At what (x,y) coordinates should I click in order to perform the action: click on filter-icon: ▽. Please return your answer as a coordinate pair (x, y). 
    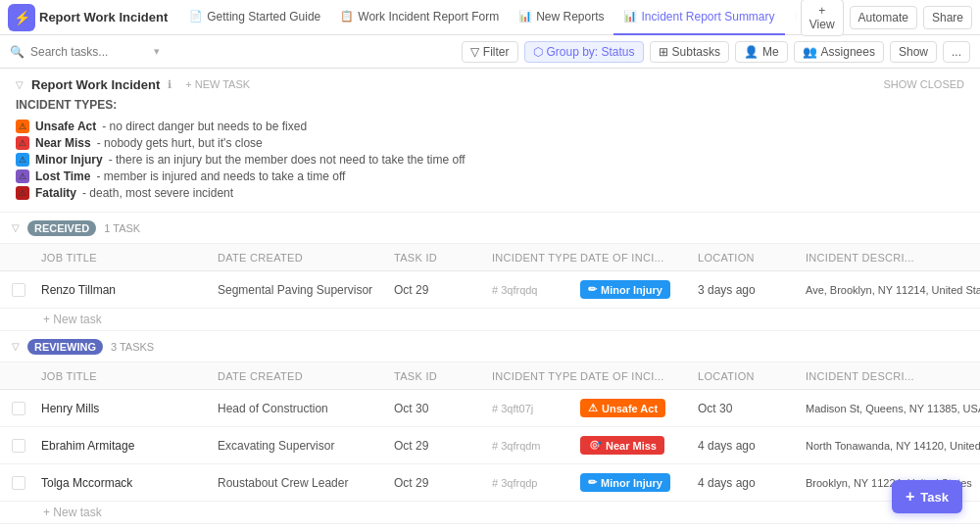
    Looking at the image, I should click on (474, 52).